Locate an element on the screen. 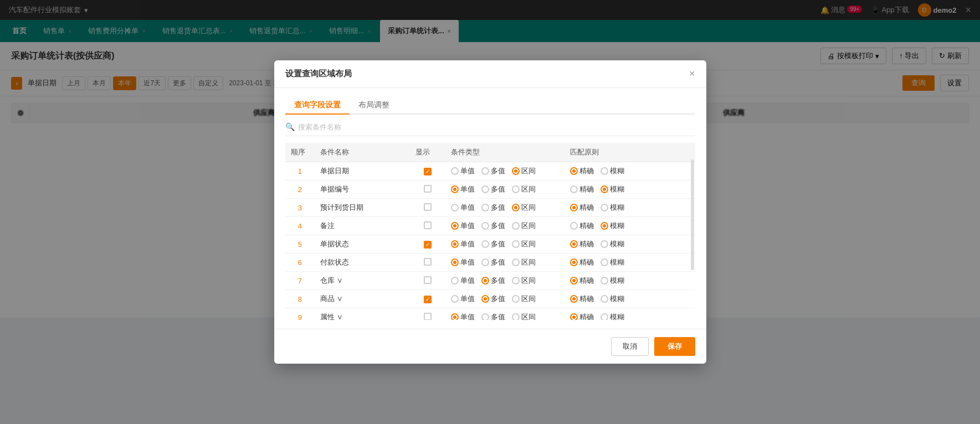 This screenshot has width=980, height=424. th-type: 条件类型 is located at coordinates (505, 153).